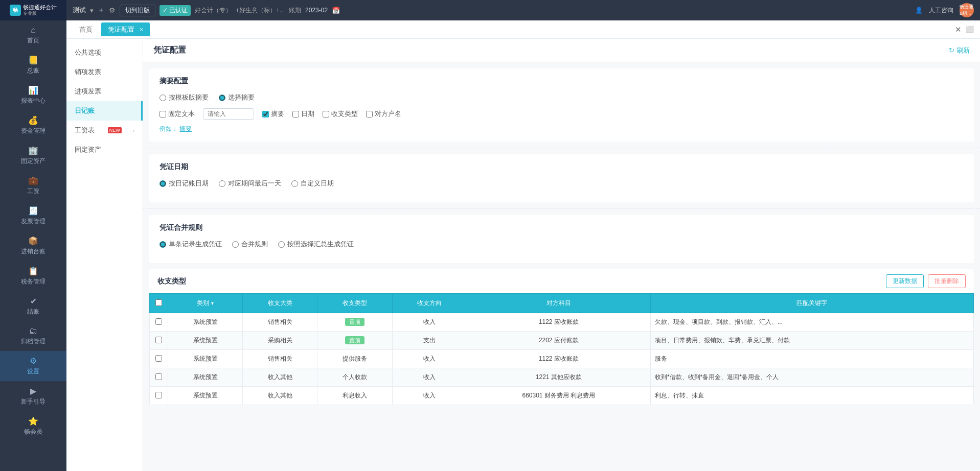 The width and height of the screenshot is (980, 471). I want to click on vd-radio-label-period-last: 对应期间最后一天, so click(255, 183).